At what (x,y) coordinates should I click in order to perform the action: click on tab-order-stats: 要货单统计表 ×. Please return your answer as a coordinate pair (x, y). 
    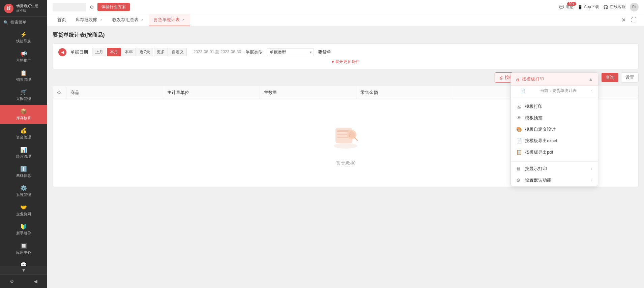
    Looking at the image, I should click on (169, 20).